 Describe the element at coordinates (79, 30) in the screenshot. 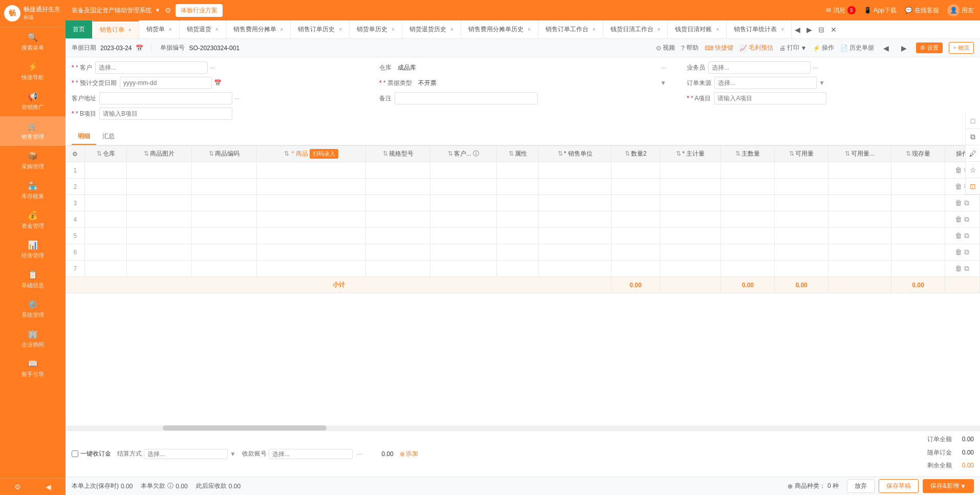

I see `tab-home: 首页` at that location.